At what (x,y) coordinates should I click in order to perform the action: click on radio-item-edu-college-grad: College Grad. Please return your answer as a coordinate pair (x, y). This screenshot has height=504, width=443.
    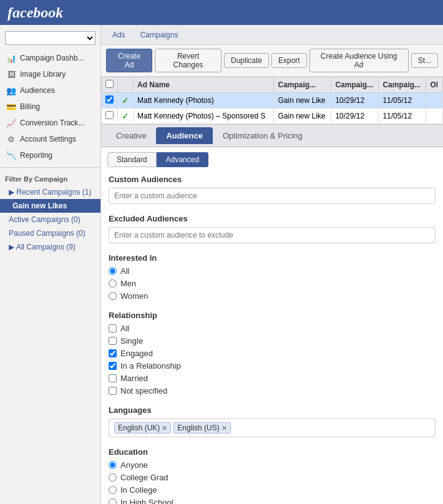
    Looking at the image, I should click on (272, 478).